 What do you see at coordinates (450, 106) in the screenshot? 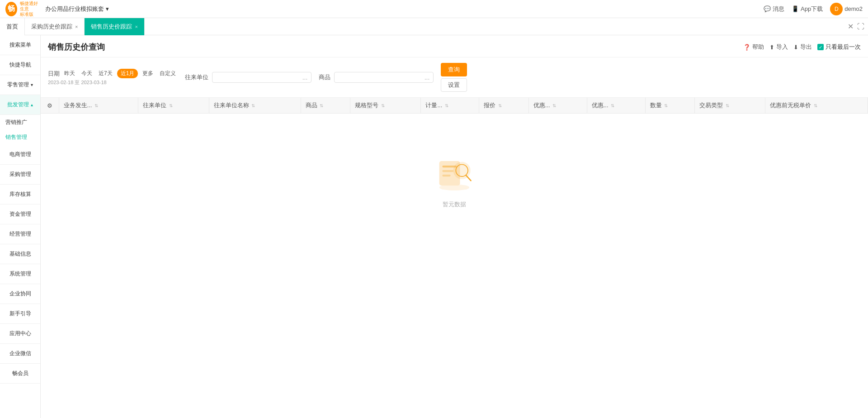
I see `th-unit: 计量... ⇅` at bounding box center [450, 106].